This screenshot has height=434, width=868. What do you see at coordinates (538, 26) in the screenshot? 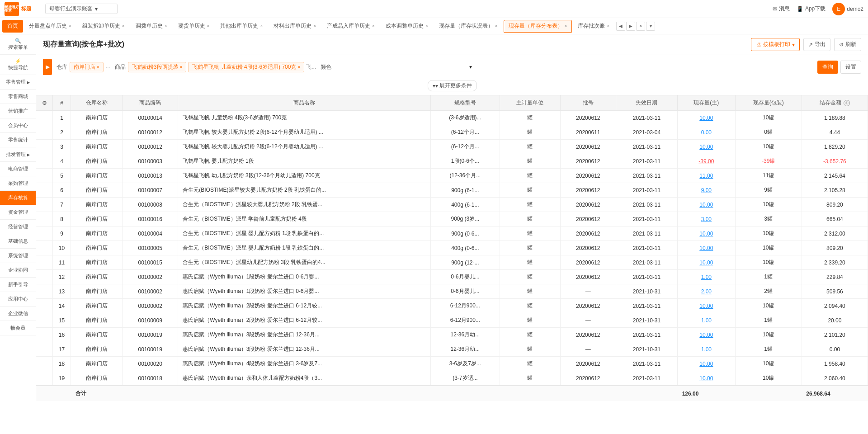
I see `tab-kucun-dist: 现存量（库存分布表） ×` at bounding box center [538, 26].